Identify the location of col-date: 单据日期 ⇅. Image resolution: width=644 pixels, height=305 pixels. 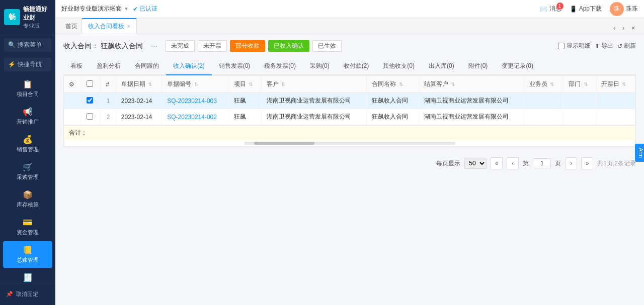
(139, 84).